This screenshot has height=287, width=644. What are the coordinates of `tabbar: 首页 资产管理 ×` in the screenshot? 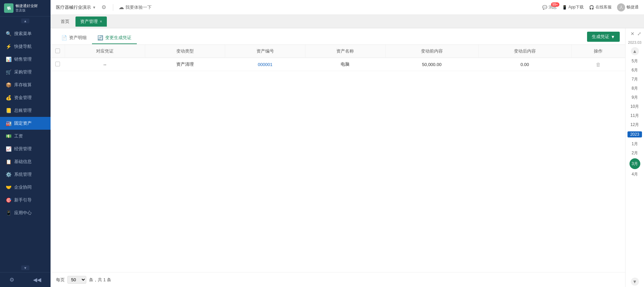 It's located at (347, 22).